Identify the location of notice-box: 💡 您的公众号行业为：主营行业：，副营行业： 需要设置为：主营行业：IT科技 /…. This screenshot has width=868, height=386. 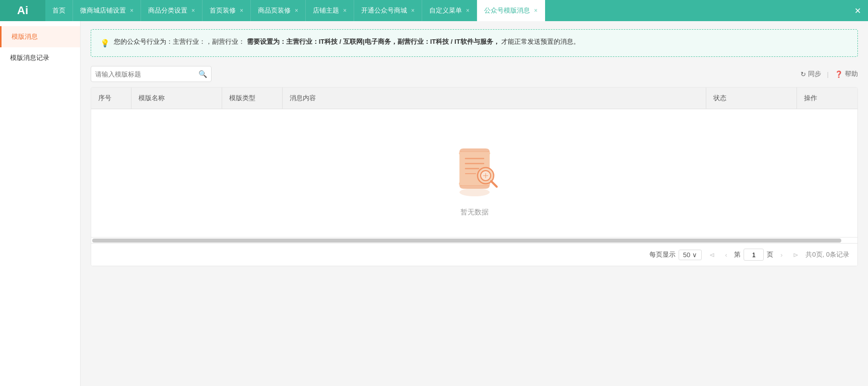
(475, 43).